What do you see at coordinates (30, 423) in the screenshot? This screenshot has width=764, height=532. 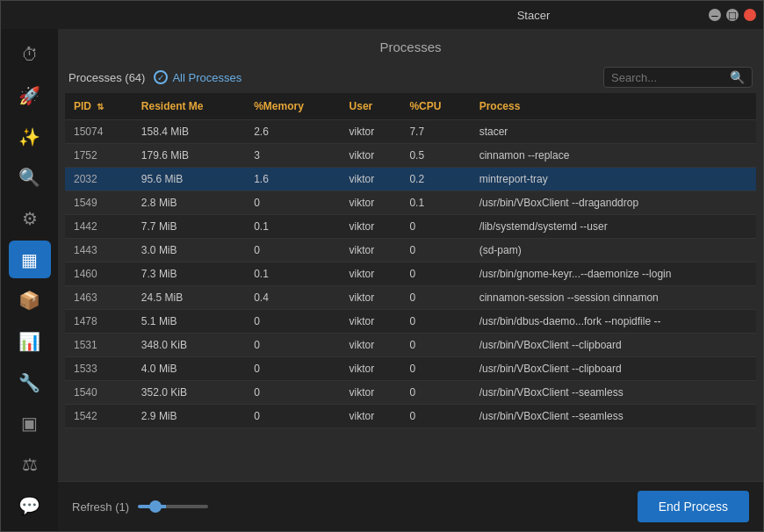 I see `sidebar-item-docker: ▣` at bounding box center [30, 423].